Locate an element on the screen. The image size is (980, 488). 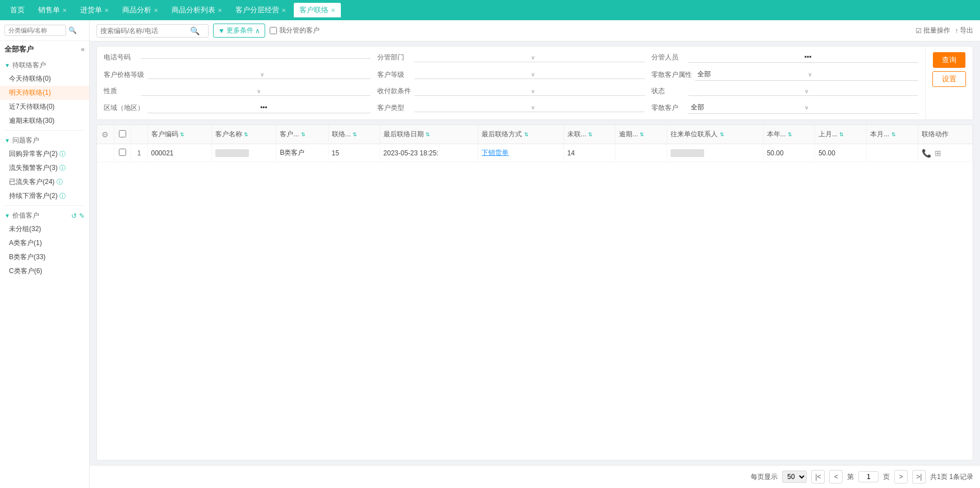
col-lastdate-sort-icon: ⇅ is located at coordinates (428, 135).